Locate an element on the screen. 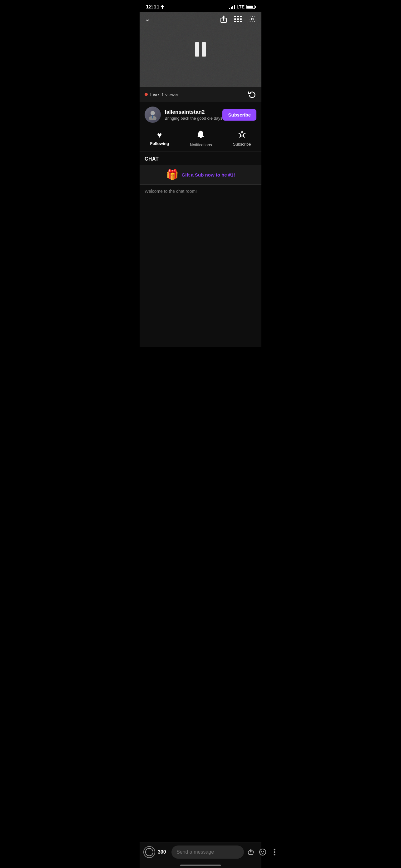 Image resolution: width=401 pixels, height=868 pixels. gift-icon: 🎁 is located at coordinates (172, 175).